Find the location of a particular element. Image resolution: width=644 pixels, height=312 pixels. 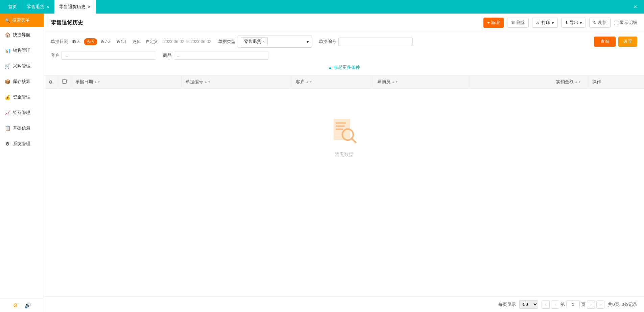

query-button: 查询 is located at coordinates (605, 42).